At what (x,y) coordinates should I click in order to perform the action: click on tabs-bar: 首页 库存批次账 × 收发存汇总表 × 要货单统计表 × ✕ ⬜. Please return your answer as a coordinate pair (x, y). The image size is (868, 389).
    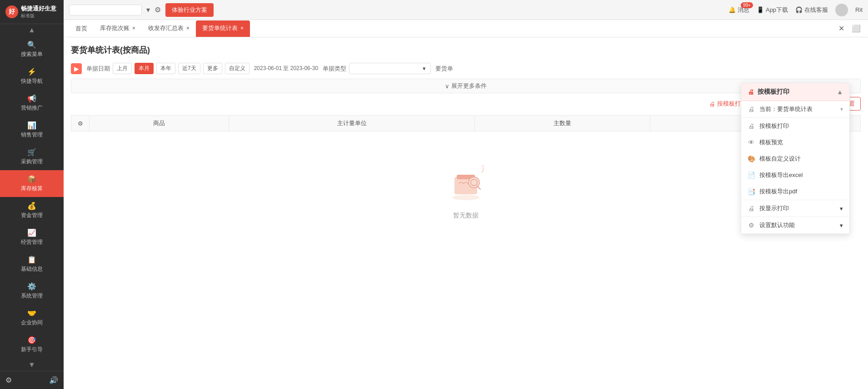
    Looking at the image, I should click on (466, 29).